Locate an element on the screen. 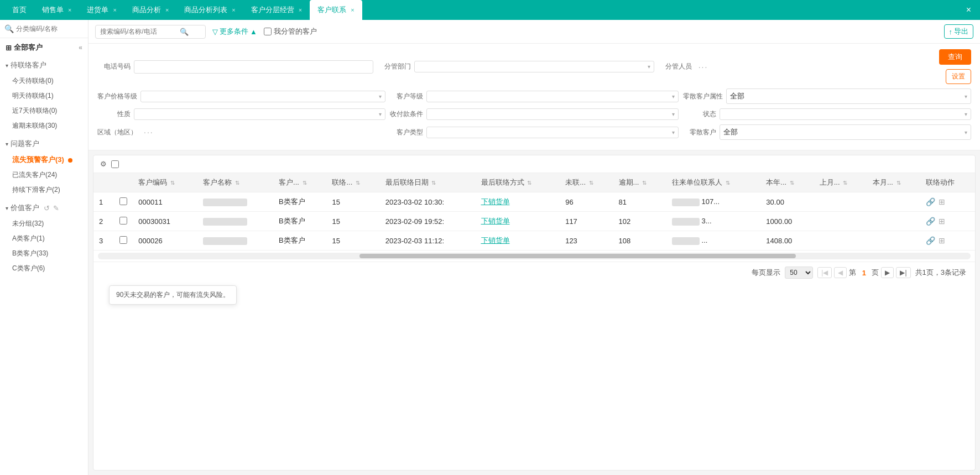 The image size is (980, 475). export-button: ↑ 导出 is located at coordinates (959, 32).